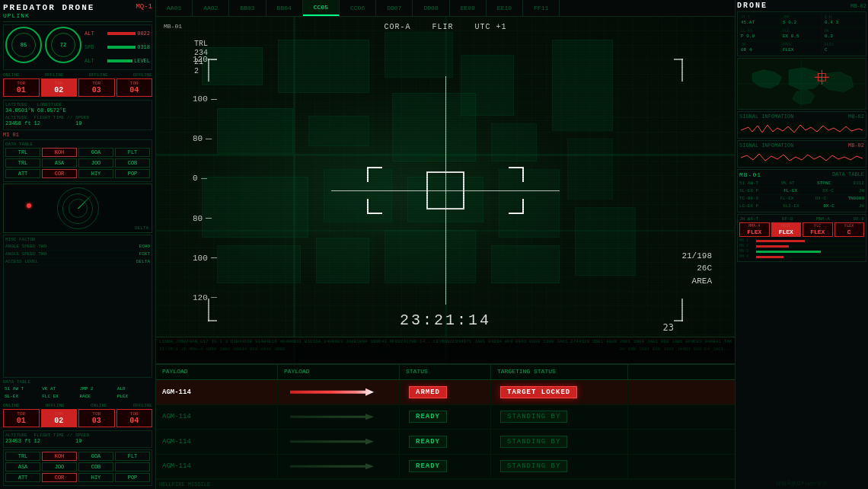  Describe the element at coordinates (49, 15) in the screenshot. I see `app-subtitle: UPLINK` at that location.